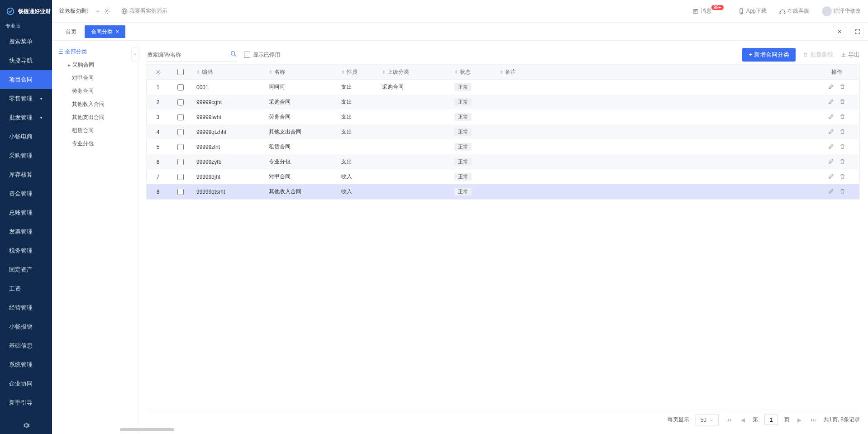  Describe the element at coordinates (26, 308) in the screenshot. I see `menu-item: 经营管理` at that location.